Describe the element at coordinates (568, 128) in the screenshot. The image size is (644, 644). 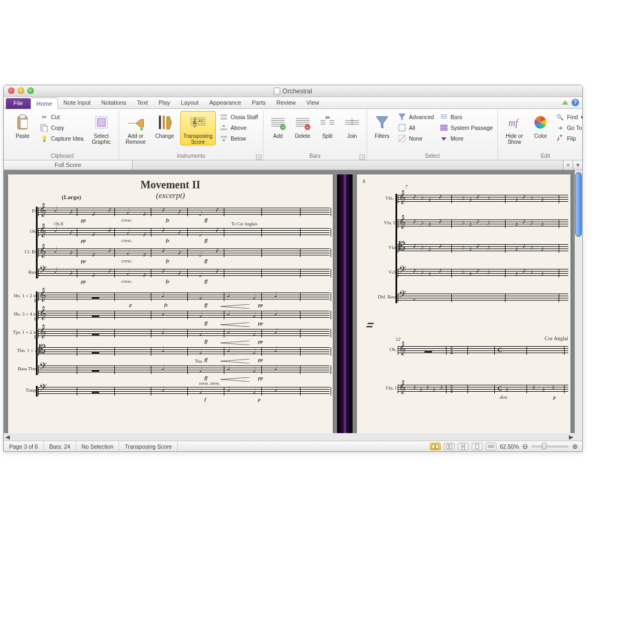
I see `goto-button: ➜Go To ▾` at that location.